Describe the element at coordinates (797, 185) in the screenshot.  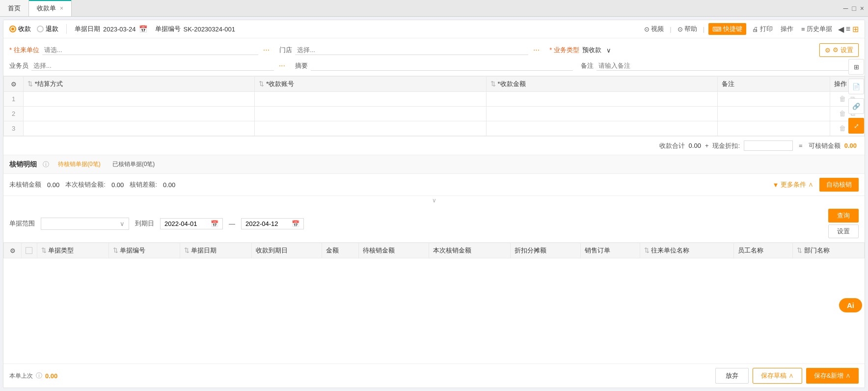
I see `more-filters-label: 更多条件 ∧` at that location.